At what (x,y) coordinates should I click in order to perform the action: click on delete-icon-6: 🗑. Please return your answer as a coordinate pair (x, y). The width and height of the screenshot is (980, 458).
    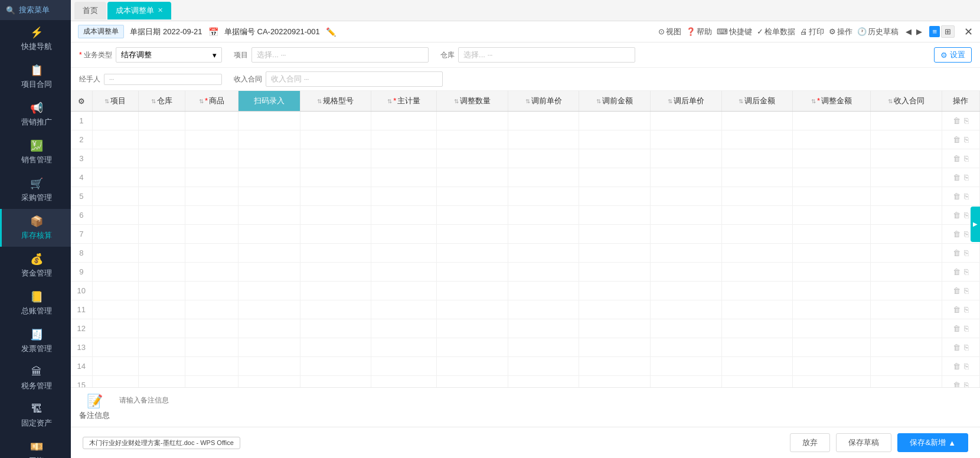
    Looking at the image, I should click on (956, 215).